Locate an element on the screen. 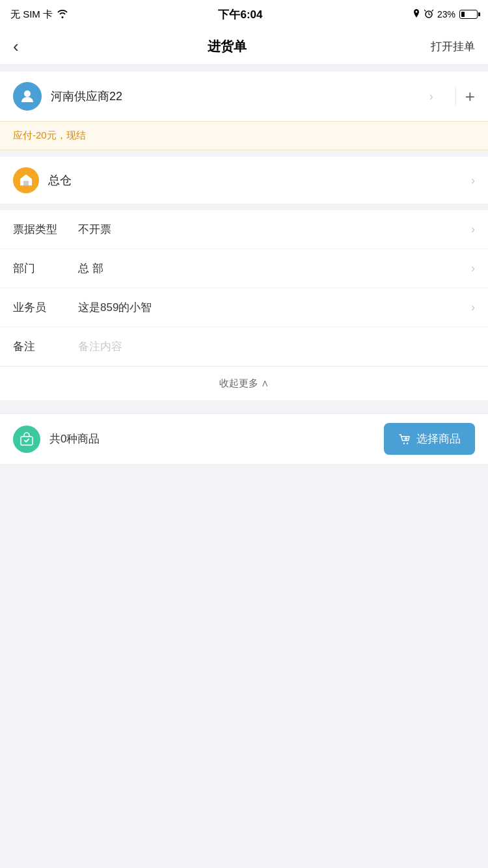 This screenshot has width=488, height=868. open-pending-button: 打开挂单 is located at coordinates (453, 47).